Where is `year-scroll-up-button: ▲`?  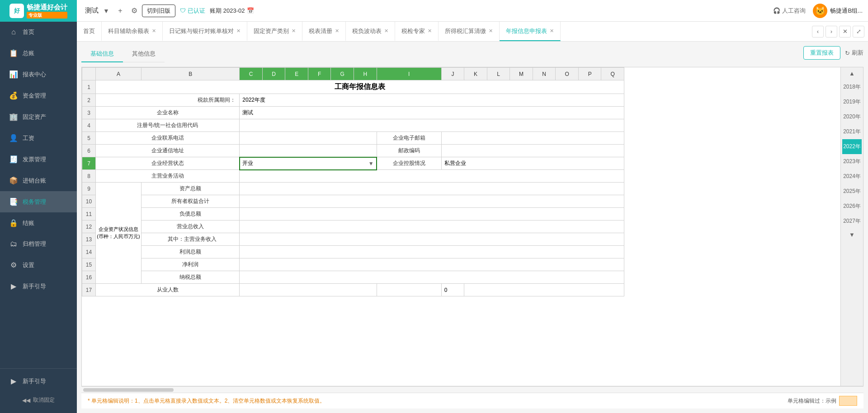
year-scroll-up-button: ▲ is located at coordinates (852, 73).